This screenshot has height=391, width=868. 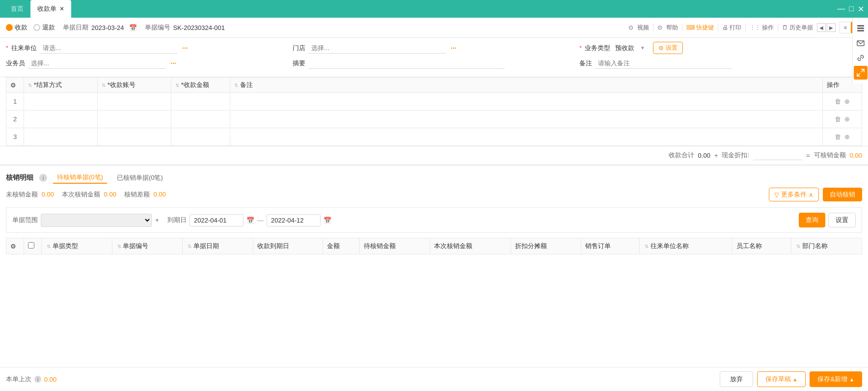 What do you see at coordinates (643, 28) in the screenshot?
I see `video-btn: 视频` at bounding box center [643, 28].